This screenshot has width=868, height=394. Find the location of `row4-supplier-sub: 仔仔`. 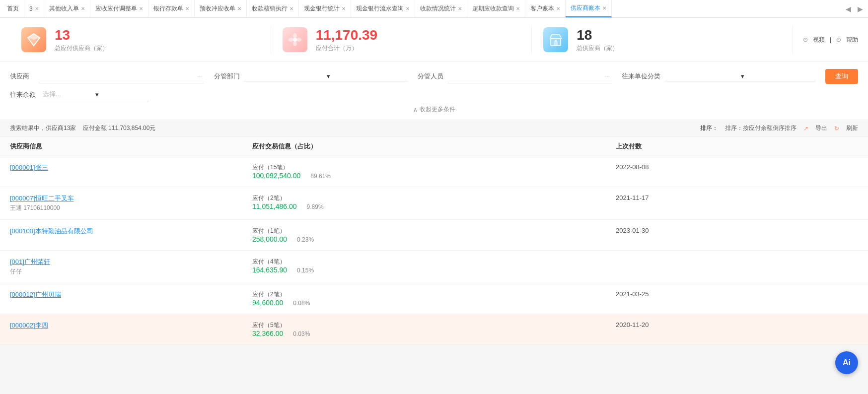

row4-supplier-sub: 仔仔 is located at coordinates (131, 272).